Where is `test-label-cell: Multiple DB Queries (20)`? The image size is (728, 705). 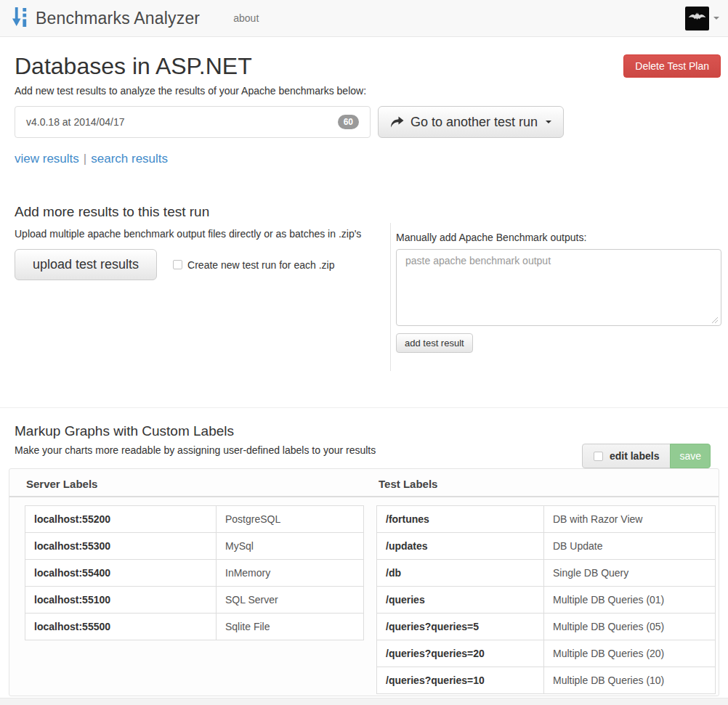 test-label-cell: Multiple DB Queries (20) is located at coordinates (630, 653).